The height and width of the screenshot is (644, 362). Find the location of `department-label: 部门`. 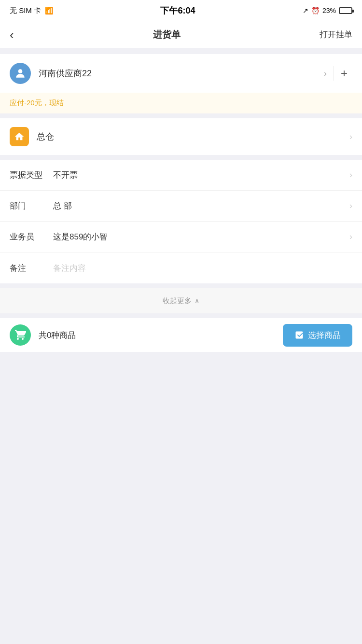

department-label: 部门 is located at coordinates (31, 206).